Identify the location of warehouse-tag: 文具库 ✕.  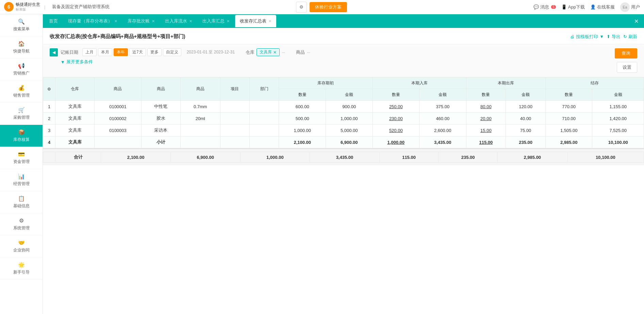
(268, 52).